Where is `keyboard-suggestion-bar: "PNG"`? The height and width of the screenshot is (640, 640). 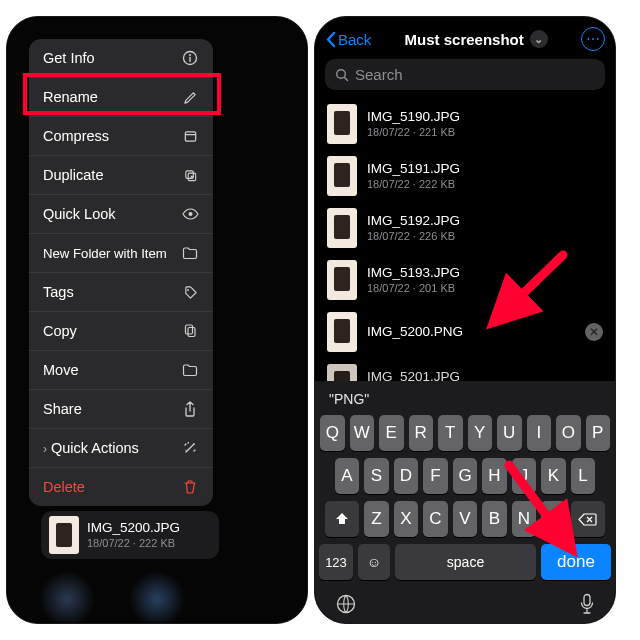 keyboard-suggestion-bar: "PNG" is located at coordinates (465, 400).